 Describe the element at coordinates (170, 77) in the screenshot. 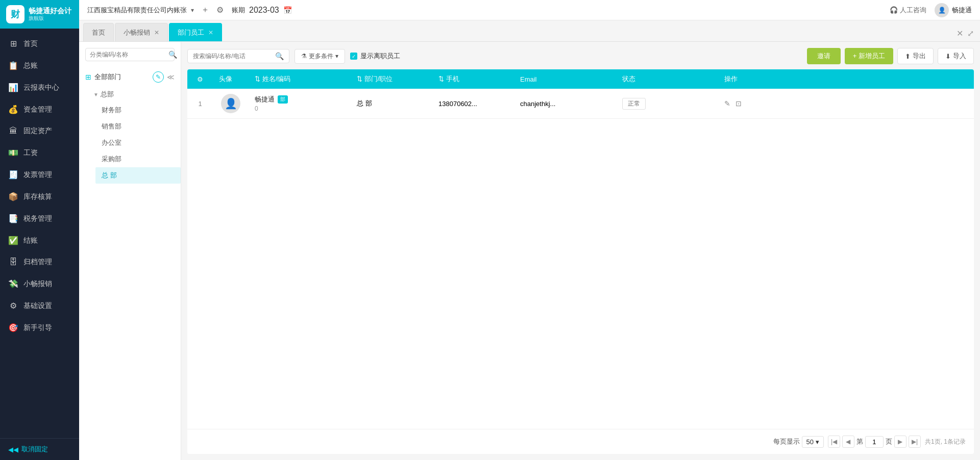

I see `collapse-icon: ≪` at that location.